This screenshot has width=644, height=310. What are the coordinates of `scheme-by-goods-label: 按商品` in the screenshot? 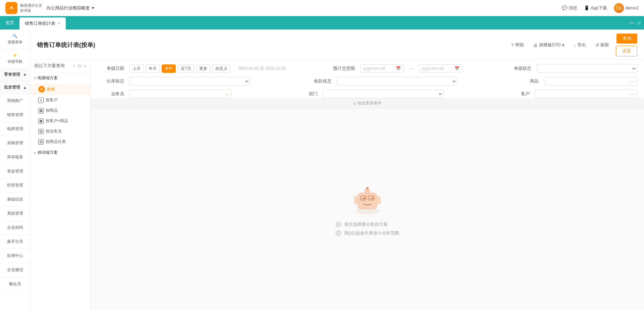 It's located at (52, 111).